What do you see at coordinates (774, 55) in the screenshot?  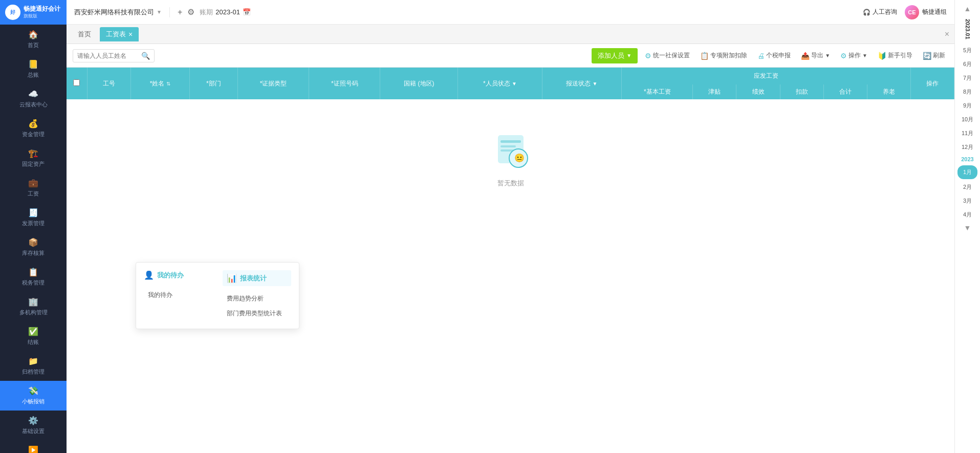 I see `tax-report-action: 🖨 个税申报` at bounding box center [774, 55].